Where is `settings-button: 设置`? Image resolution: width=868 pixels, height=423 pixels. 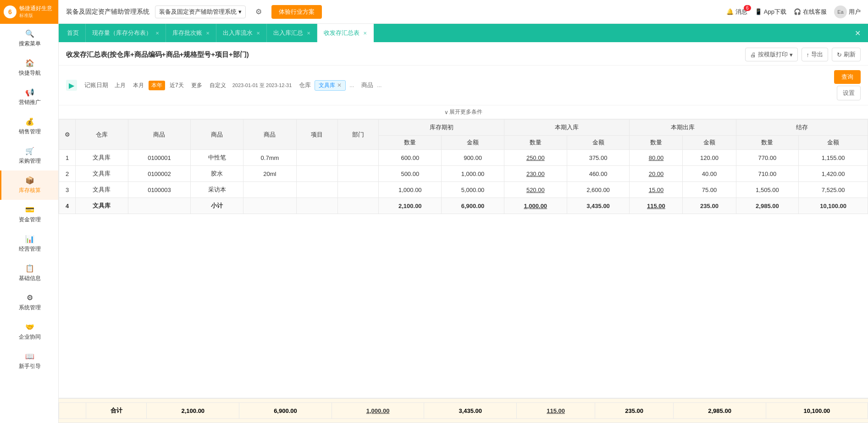 settings-button: 设置 is located at coordinates (849, 93).